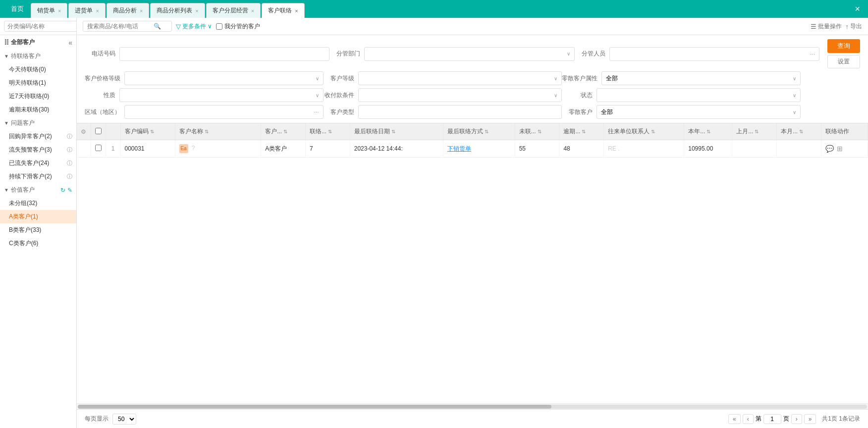  Describe the element at coordinates (755, 132) in the screenshot. I see `table-col-last-month: 上月... ⇅` at that location.